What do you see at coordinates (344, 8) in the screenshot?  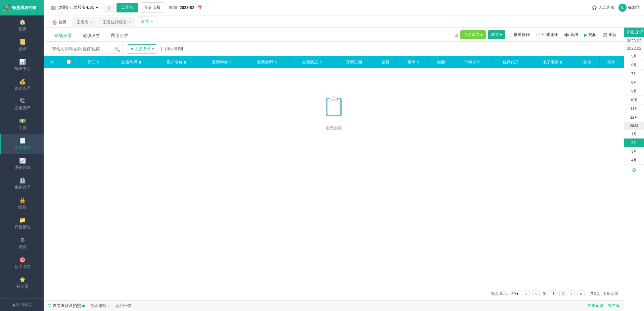 I see `topbar: 🏢 (勿删) 江西股宝-LSS ▾ ⬜ 工作台 切到旧版 账期 2023-02 …` at bounding box center [344, 8].